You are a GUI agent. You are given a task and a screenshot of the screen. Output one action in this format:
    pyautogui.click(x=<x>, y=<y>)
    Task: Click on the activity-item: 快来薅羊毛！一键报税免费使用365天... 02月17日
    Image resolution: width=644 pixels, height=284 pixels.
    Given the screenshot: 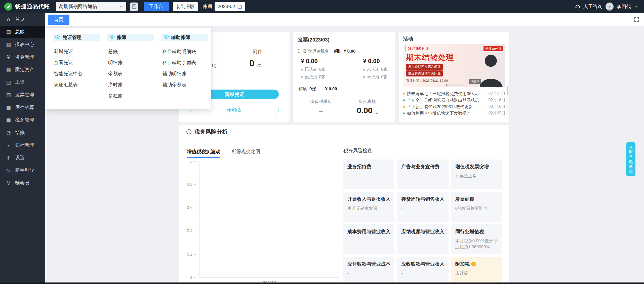 What is the action you would take?
    pyautogui.click(x=454, y=94)
    